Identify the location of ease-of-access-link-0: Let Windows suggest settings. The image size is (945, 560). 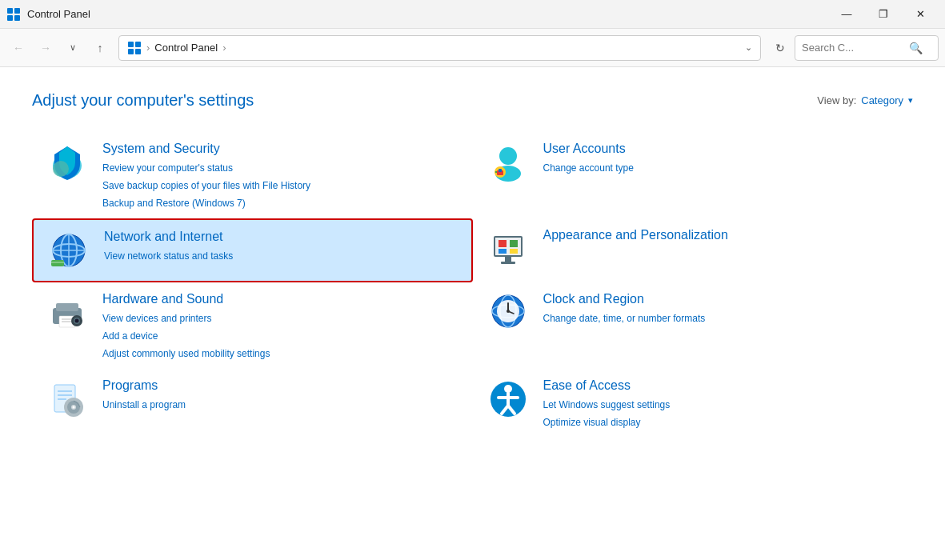
(607, 405).